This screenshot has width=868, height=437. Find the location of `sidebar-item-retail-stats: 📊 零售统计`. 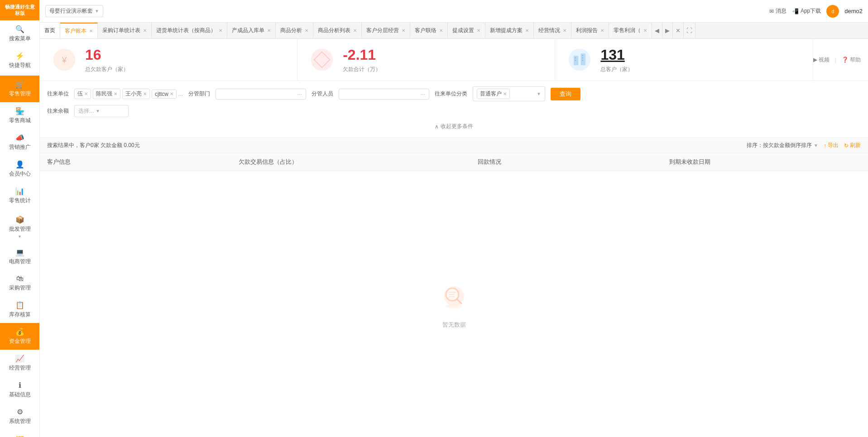

sidebar-item-retail-stats: 📊 零售统计 is located at coordinates (20, 195).